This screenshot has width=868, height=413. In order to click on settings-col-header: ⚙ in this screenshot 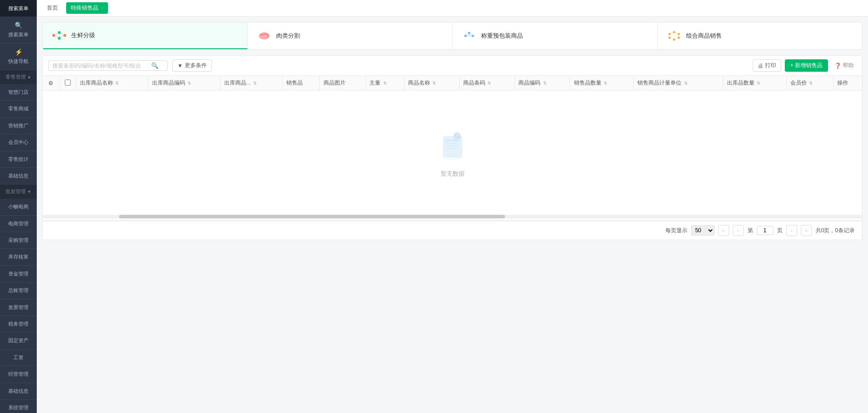, I will do `click(51, 83)`.